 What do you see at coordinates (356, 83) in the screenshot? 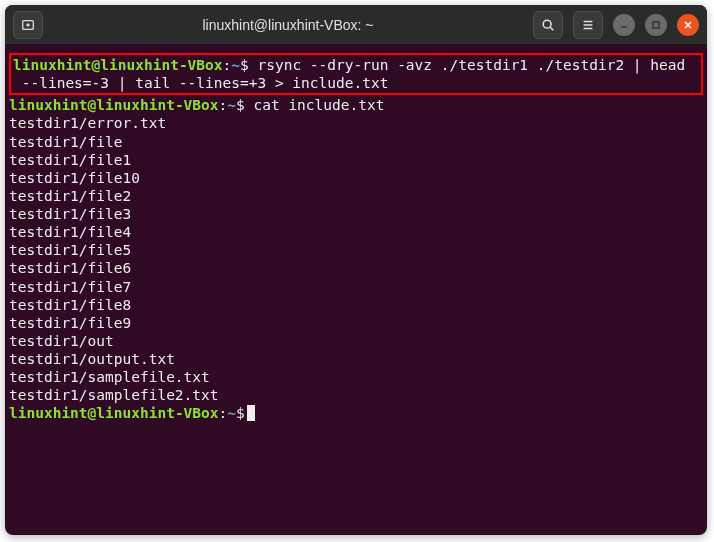
I see `command-line-1-cont: --lines=-3 | tail --lines=+3 > include.t…` at bounding box center [356, 83].